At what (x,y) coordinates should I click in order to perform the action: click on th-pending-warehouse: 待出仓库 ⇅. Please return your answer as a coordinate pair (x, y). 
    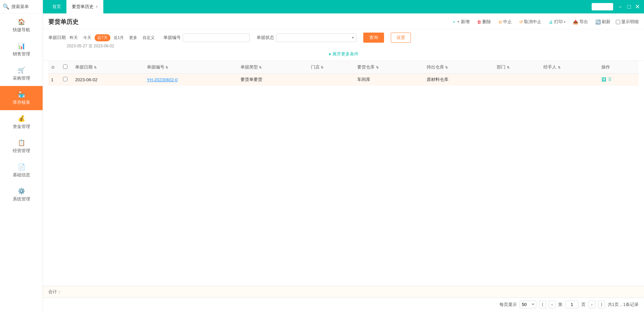
    Looking at the image, I should click on (459, 67).